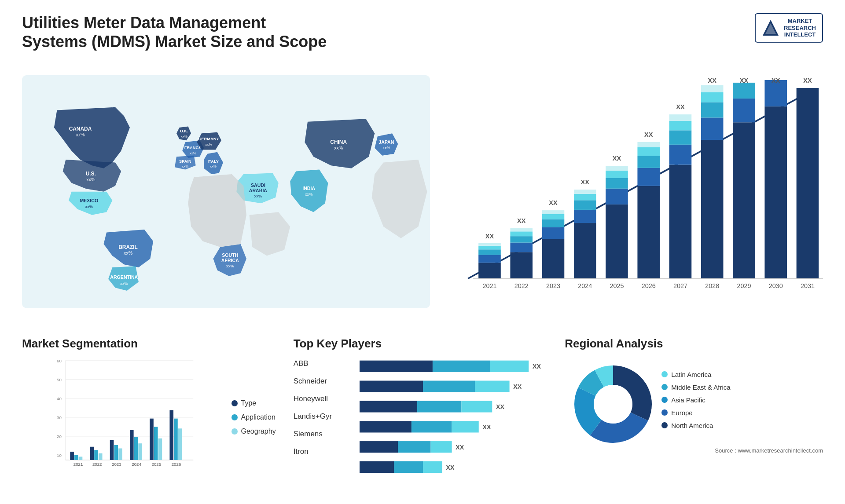 The height and width of the screenshot is (504, 845). I want to click on svg-text: 2024, so click(136, 464).